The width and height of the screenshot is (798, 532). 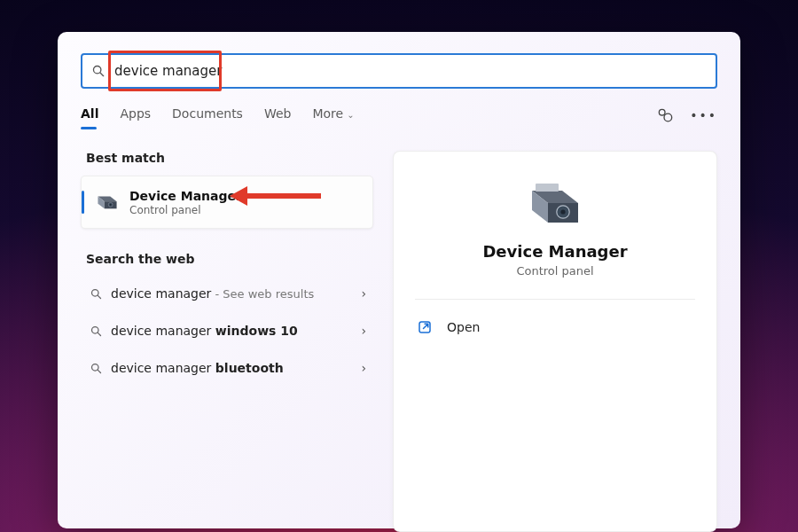 What do you see at coordinates (207, 115) in the screenshot?
I see `tab-documents: Documents` at bounding box center [207, 115].